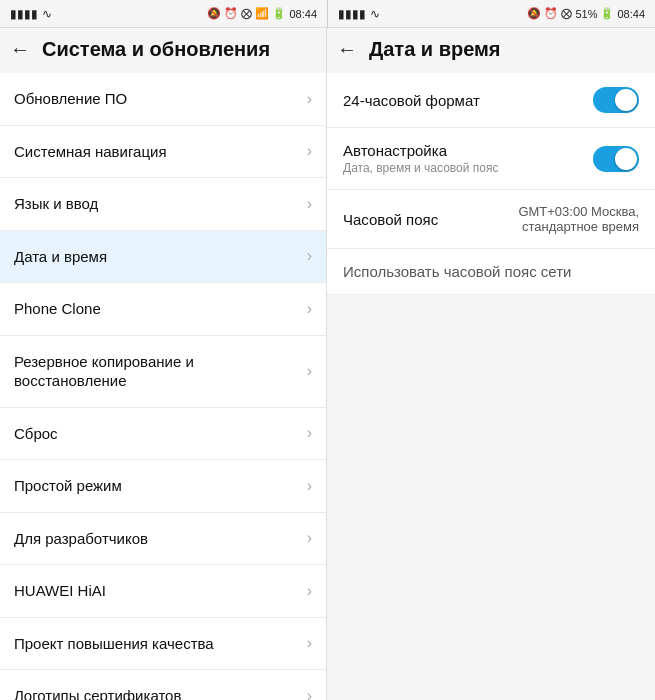 Image resolution: width=655 pixels, height=700 pixels. What do you see at coordinates (310, 151) in the screenshot?
I see `chevron-nav: ›` at bounding box center [310, 151].